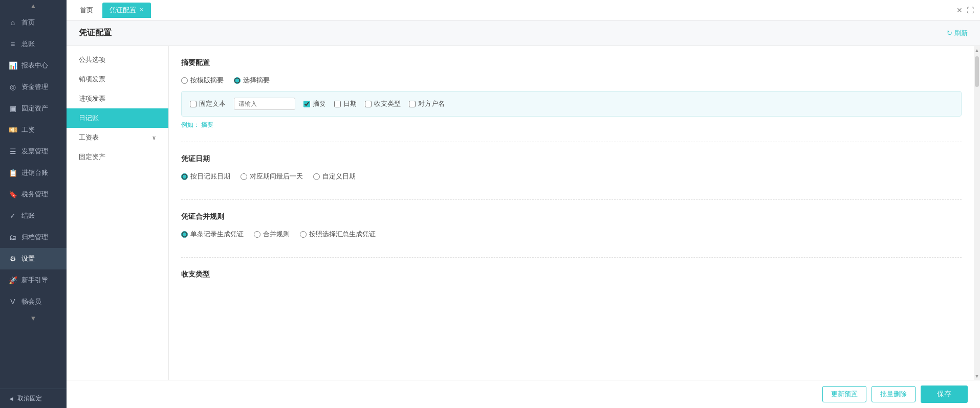 Image resolution: width=980 pixels, height=408 pixels. I want to click on left-nav-sales-invoice: 销项发票, so click(118, 79).